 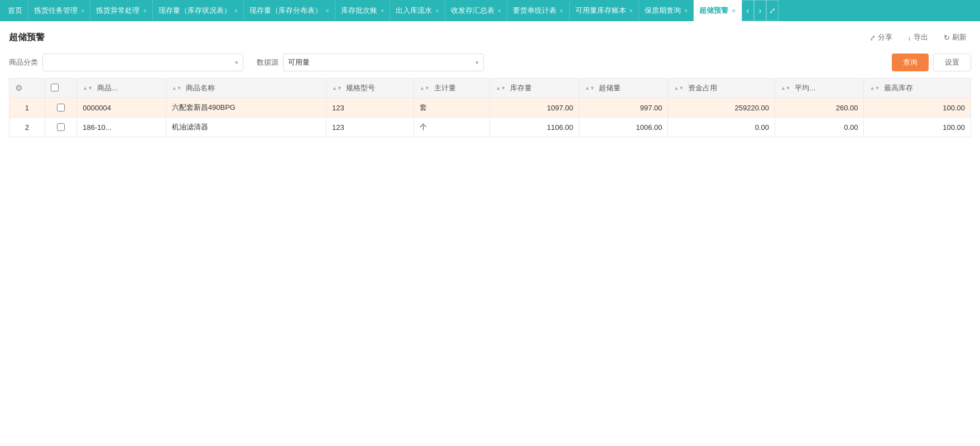 I want to click on cell-unit: 个, so click(x=452, y=127).